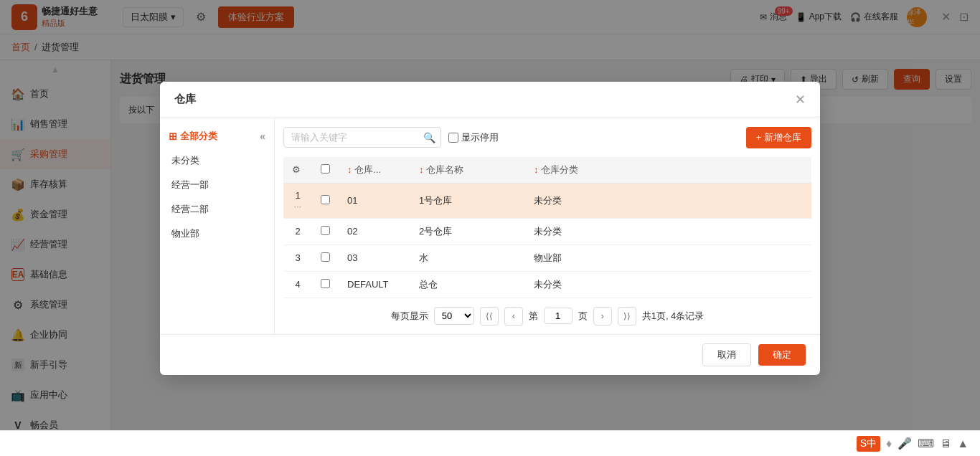 Image resolution: width=980 pixels, height=456 pixels. What do you see at coordinates (627, 316) in the screenshot?
I see `page-last-btn: ⟩⟩` at bounding box center [627, 316].